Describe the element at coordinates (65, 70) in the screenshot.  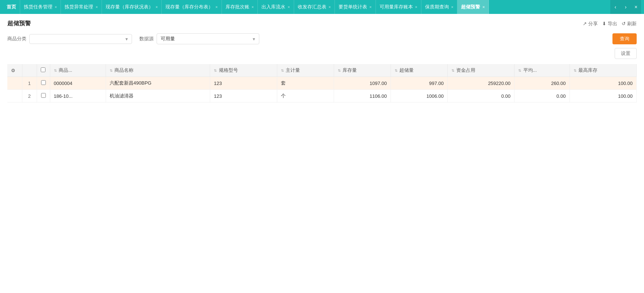
I see `col-label-product-code: 商品...` at that location.